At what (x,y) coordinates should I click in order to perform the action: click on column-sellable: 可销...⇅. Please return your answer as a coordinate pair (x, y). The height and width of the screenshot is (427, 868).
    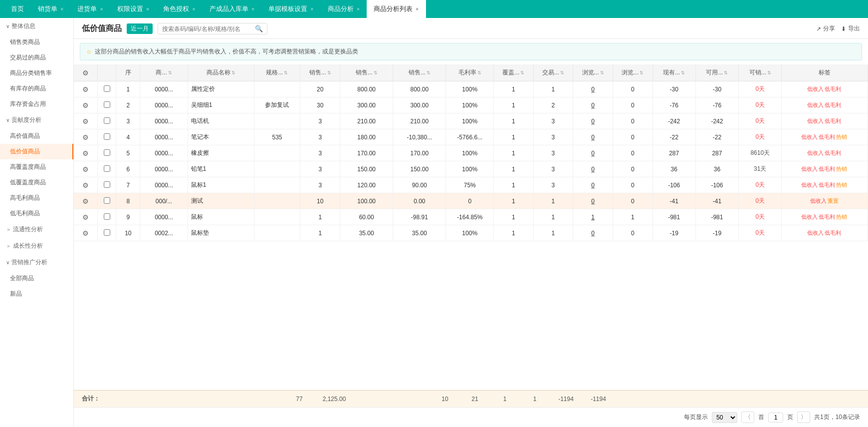
    Looking at the image, I should click on (760, 73).